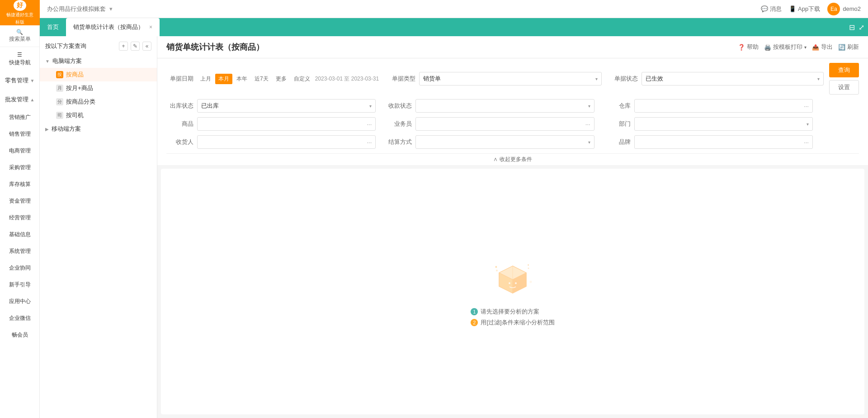 The width and height of the screenshot is (868, 418). What do you see at coordinates (768, 47) in the screenshot?
I see `print-icon: 🖨️` at bounding box center [768, 47].